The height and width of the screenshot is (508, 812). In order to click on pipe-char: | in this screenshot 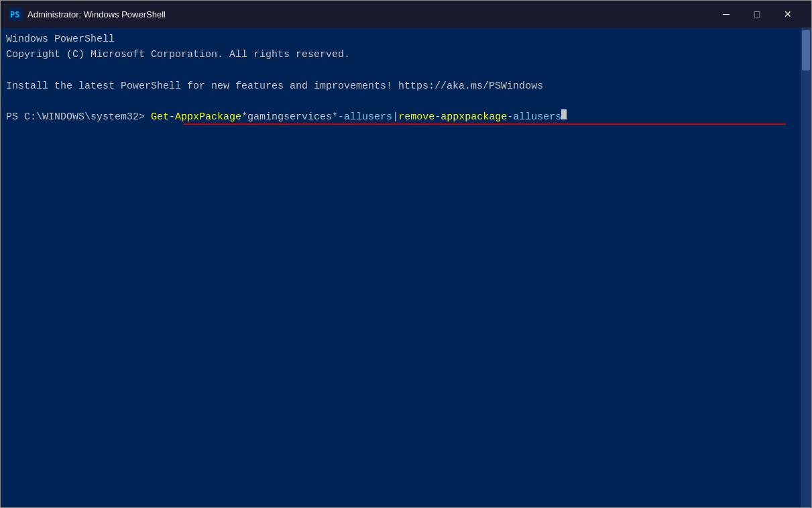, I will do `click(396, 117)`.